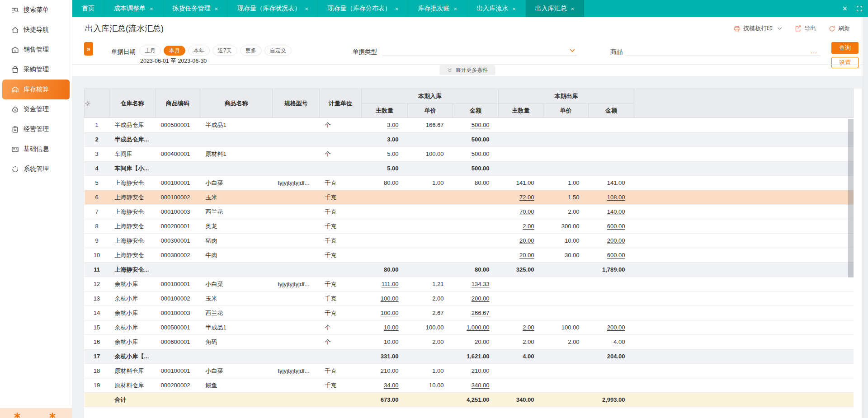 This screenshot has height=418, width=868. What do you see at coordinates (496, 9) in the screenshot?
I see `tab-出入库流水: 出入库流水×` at bounding box center [496, 9].